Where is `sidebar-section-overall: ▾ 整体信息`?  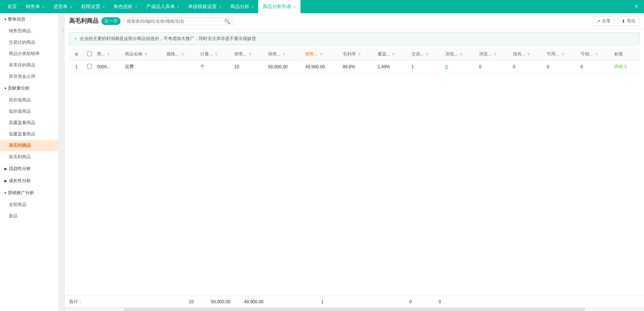 sidebar-section-overall: ▾ 整体信息 is located at coordinates (29, 19).